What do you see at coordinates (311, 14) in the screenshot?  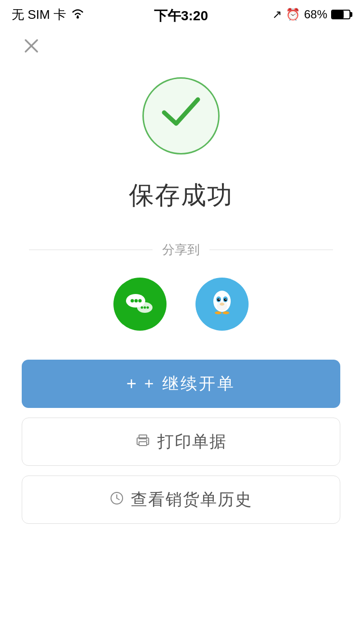 I see `status-right: ↗ ⏰ 68%` at bounding box center [311, 14].